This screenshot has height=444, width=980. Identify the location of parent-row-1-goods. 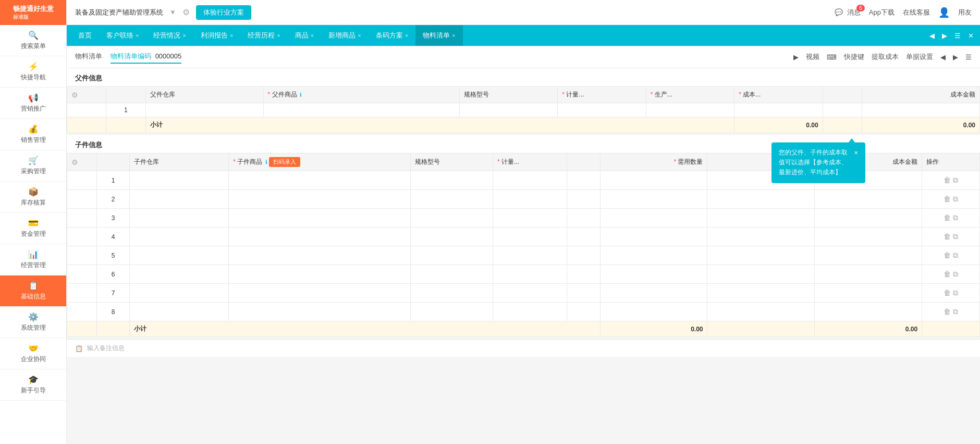
(362, 111).